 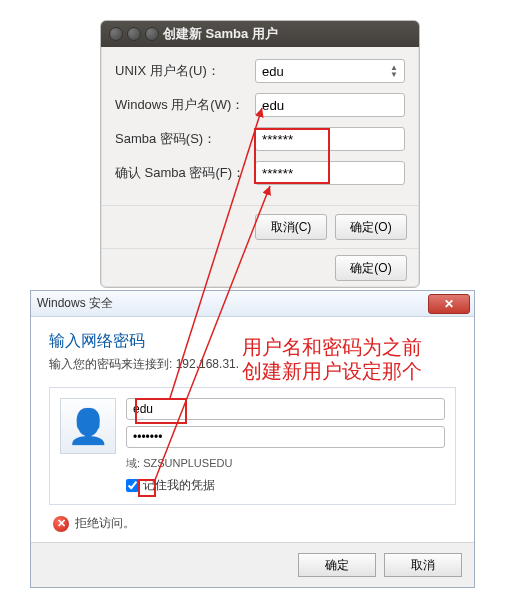 I want to click on ok2-button: 确定(O), so click(x=371, y=268).